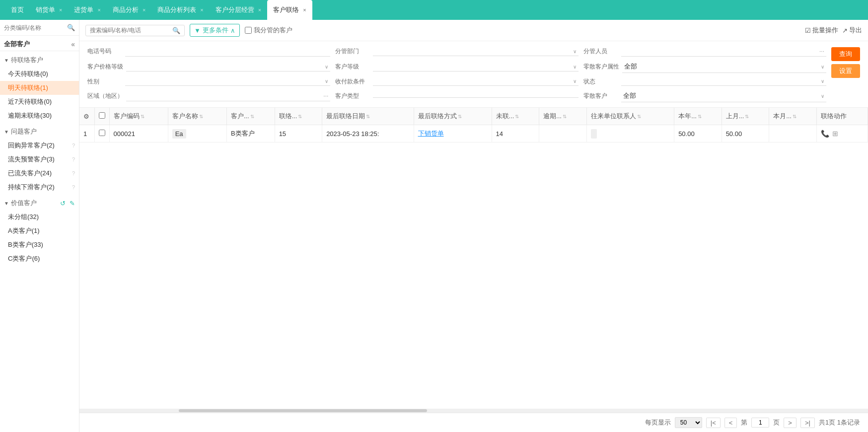 The height and width of the screenshot is (432, 868). Describe the element at coordinates (227, 81) in the screenshot. I see `gender-select: ∨` at that location.